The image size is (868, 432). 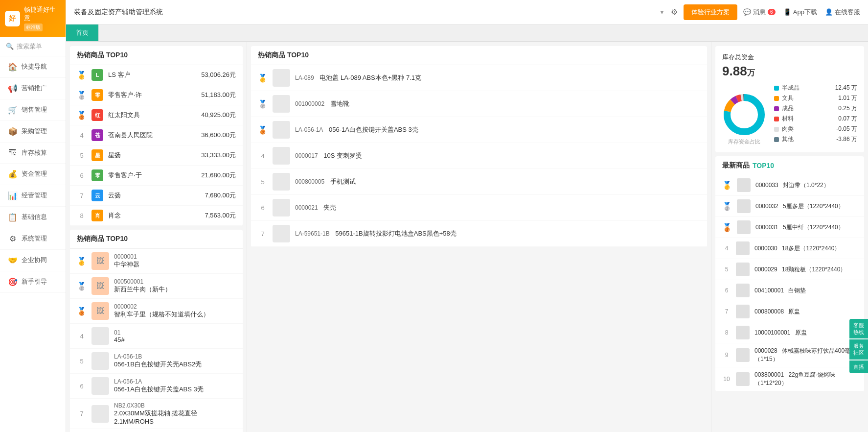 What do you see at coordinates (343, 156) in the screenshot?
I see `product-name: 10S 变刺罗烫` at bounding box center [343, 156].